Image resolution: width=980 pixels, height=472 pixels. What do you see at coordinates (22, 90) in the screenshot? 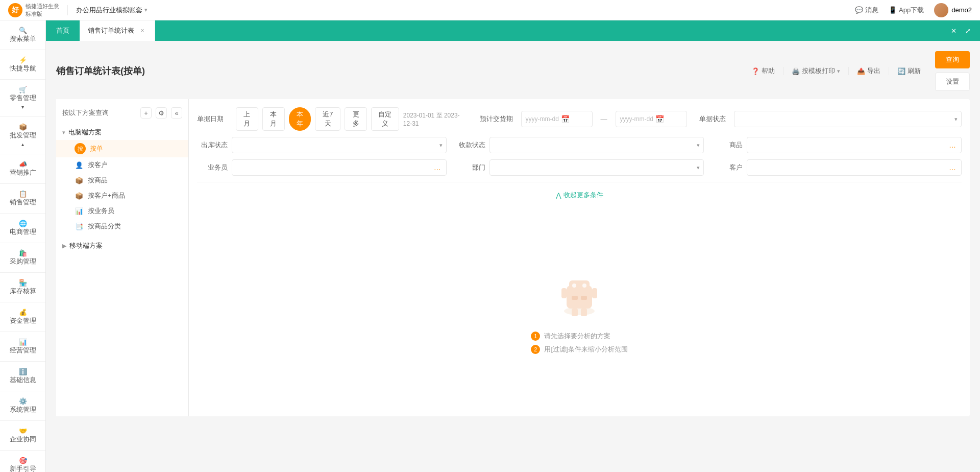
I see `retail-icon: 🛒` at bounding box center [22, 90].